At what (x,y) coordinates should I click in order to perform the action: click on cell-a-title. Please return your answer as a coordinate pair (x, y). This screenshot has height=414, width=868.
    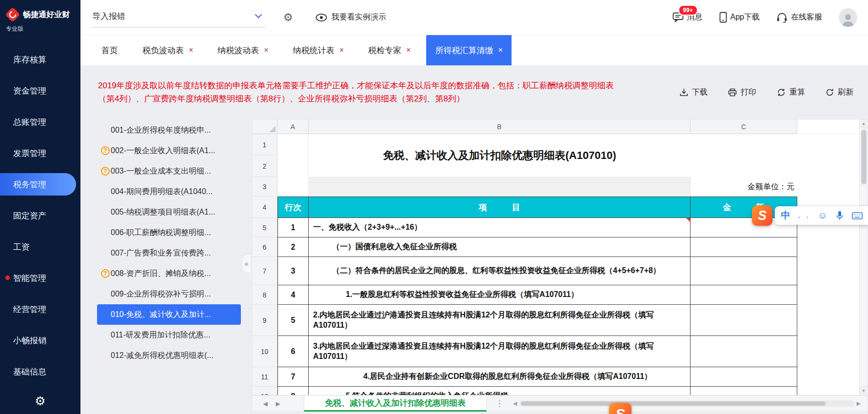
    Looking at the image, I should click on (293, 156).